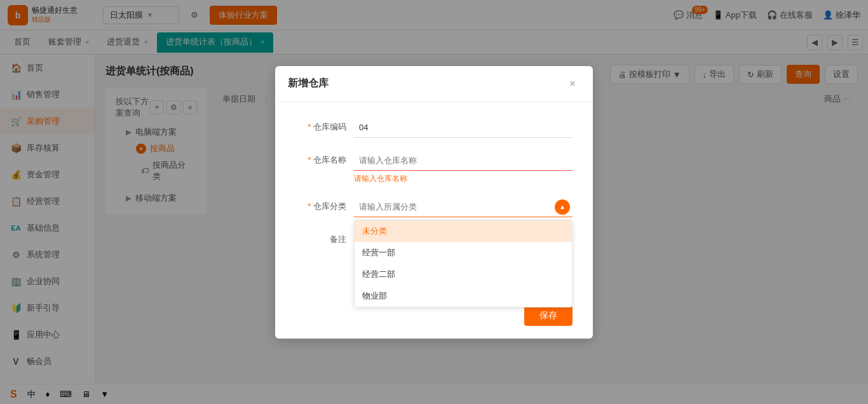  What do you see at coordinates (463, 253) in the screenshot?
I see `dropdown-item-dept1: 经营一部` at bounding box center [463, 253].